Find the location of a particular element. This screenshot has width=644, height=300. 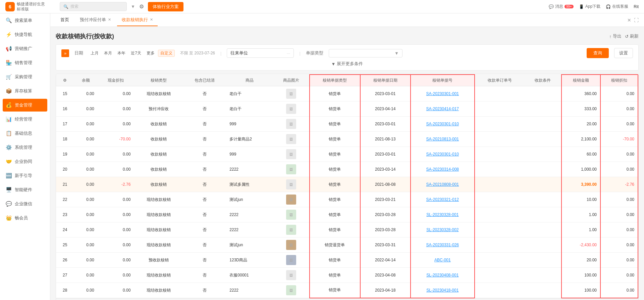

cell-writeoff-bill-no: SA-20210808-001 is located at coordinates (443, 185).